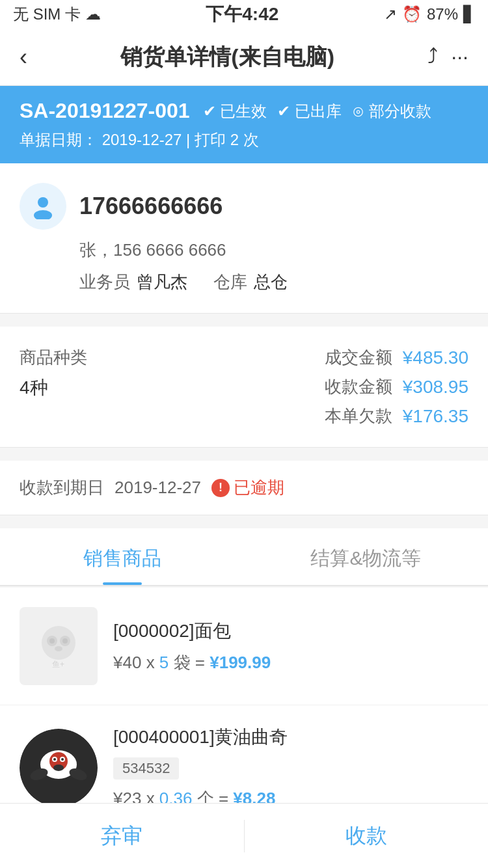 This screenshot has height=868, width=488. I want to click on nav-bar: ‹ 销货单详情(来自电脑) ⤴ ···, so click(244, 57).